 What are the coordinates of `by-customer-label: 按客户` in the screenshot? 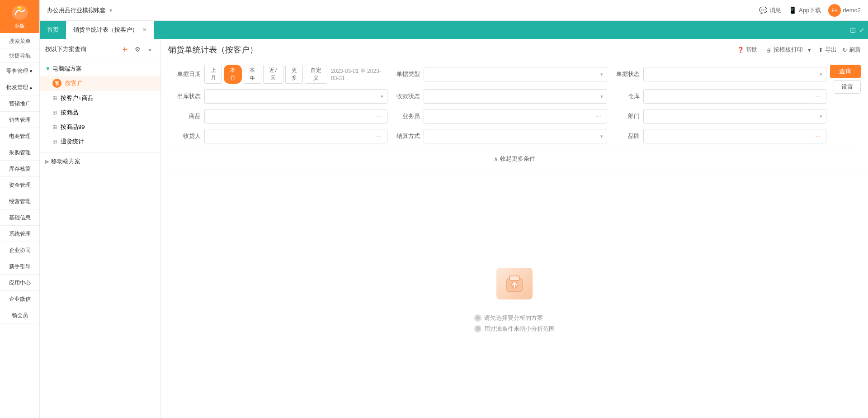 It's located at (74, 83).